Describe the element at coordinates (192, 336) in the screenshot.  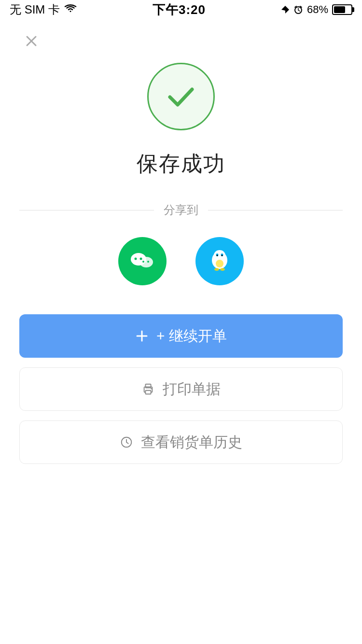
I see `continue-order-label: + 继续开单` at that location.